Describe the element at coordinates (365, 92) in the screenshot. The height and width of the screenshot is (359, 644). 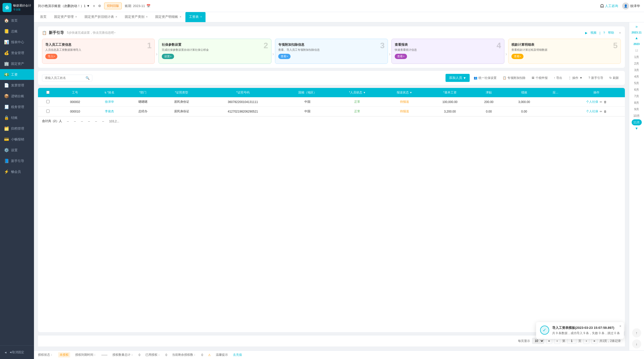
I see `filter-icon-emp-status: ▼` at that location.